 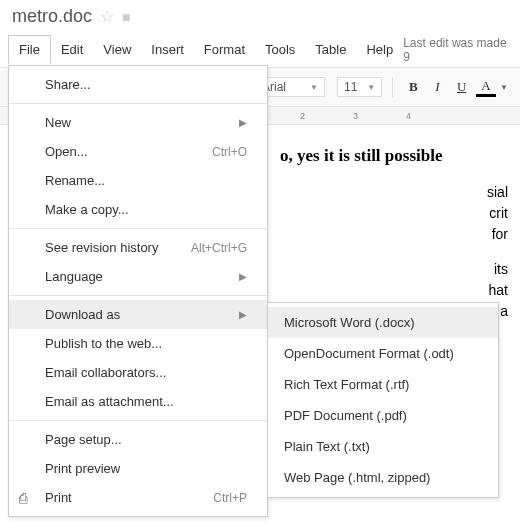 What do you see at coordinates (260, 50) in the screenshot?
I see `menu-bar: File Edit View Insert Format Tools Table…` at bounding box center [260, 50].